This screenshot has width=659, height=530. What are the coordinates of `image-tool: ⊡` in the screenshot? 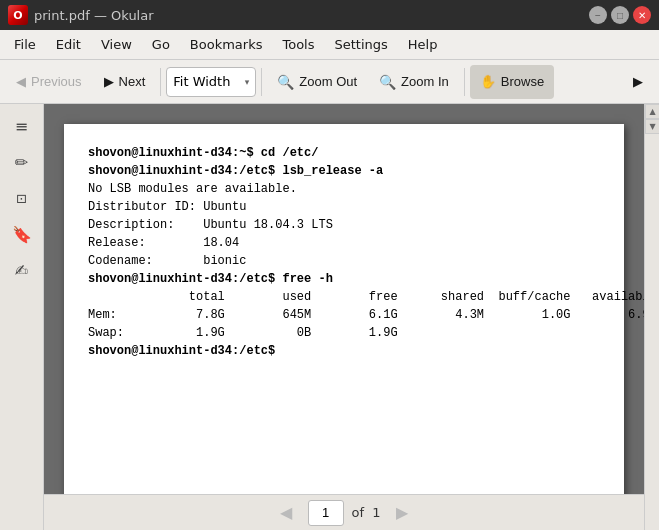 It's located at (22, 198).